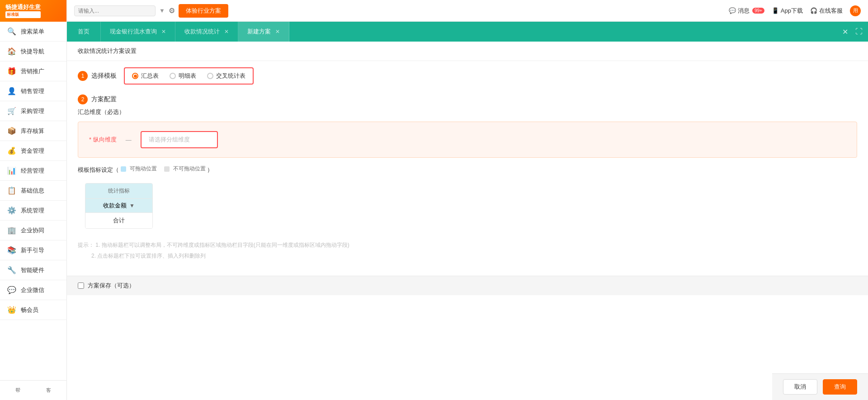 The height and width of the screenshot is (400, 868). What do you see at coordinates (179, 140) in the screenshot?
I see `dimension-selector: 请选择分组维度` at bounding box center [179, 140].